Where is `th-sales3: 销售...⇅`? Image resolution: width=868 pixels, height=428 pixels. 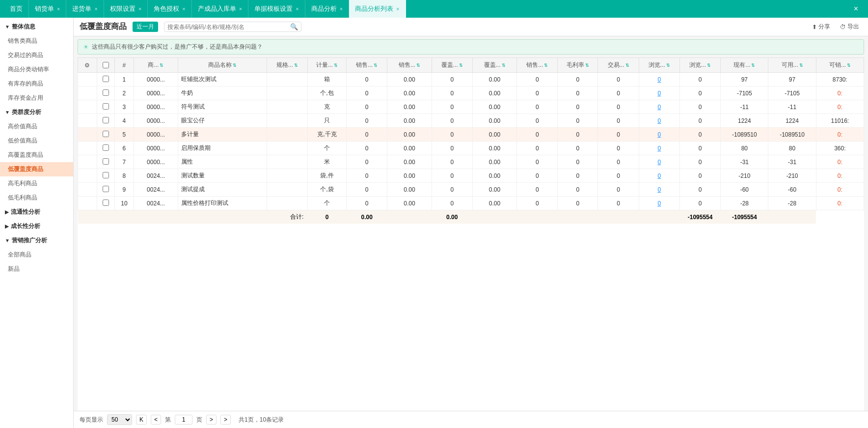
th-sales3: 销售...⇅ is located at coordinates (537, 65).